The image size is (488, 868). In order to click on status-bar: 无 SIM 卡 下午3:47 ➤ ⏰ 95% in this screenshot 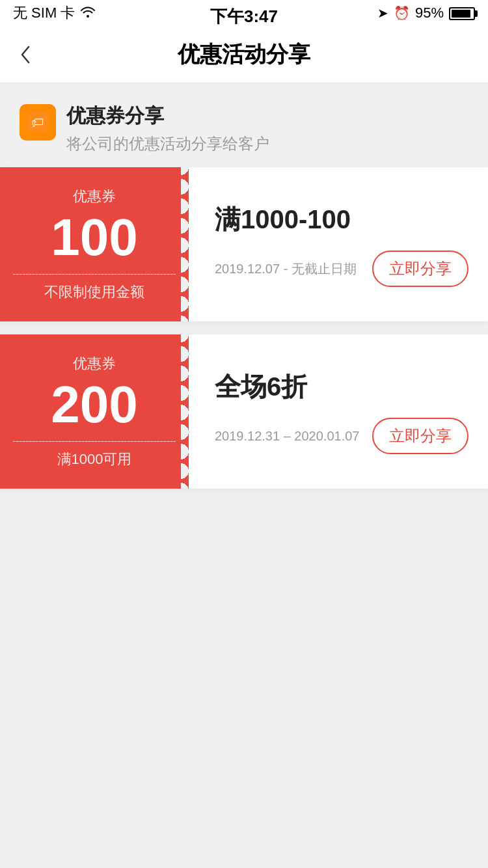, I will do `click(244, 13)`.